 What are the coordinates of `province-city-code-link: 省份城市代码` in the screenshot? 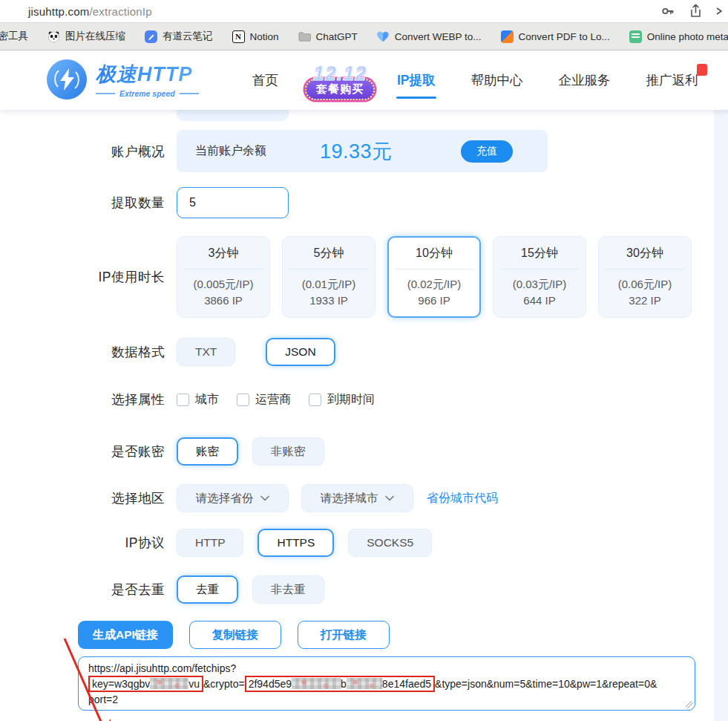 It's located at (462, 499).